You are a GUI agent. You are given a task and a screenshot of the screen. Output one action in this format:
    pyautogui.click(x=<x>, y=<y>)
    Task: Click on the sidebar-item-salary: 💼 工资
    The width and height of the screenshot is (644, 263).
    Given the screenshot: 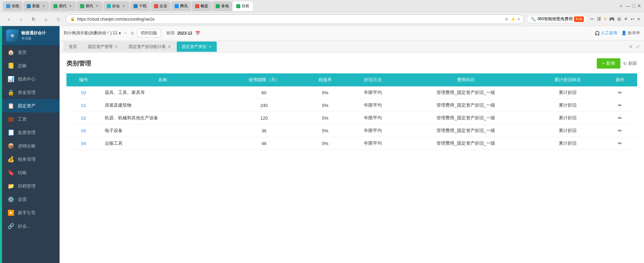 What is the action you would take?
    pyautogui.click(x=31, y=119)
    